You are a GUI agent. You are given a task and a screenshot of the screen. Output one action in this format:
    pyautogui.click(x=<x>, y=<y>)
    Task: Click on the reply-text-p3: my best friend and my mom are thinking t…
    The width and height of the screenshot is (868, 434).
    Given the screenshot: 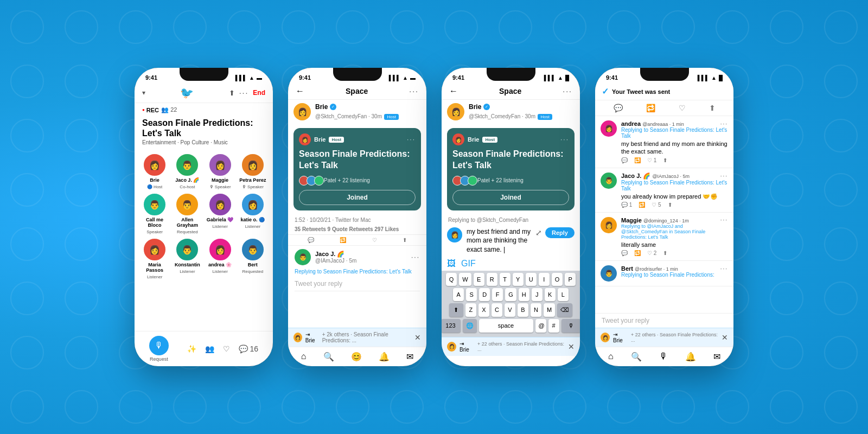 What is the action you would take?
    pyautogui.click(x=499, y=241)
    